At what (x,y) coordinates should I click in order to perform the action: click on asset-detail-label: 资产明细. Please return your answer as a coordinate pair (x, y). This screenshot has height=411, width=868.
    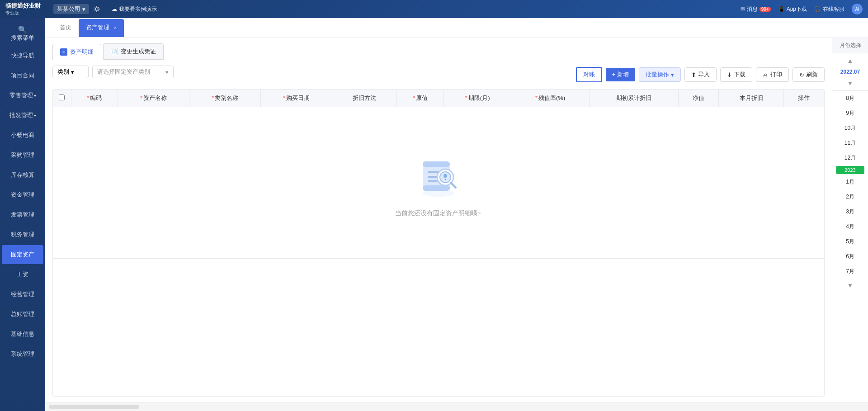
    Looking at the image, I should click on (82, 52).